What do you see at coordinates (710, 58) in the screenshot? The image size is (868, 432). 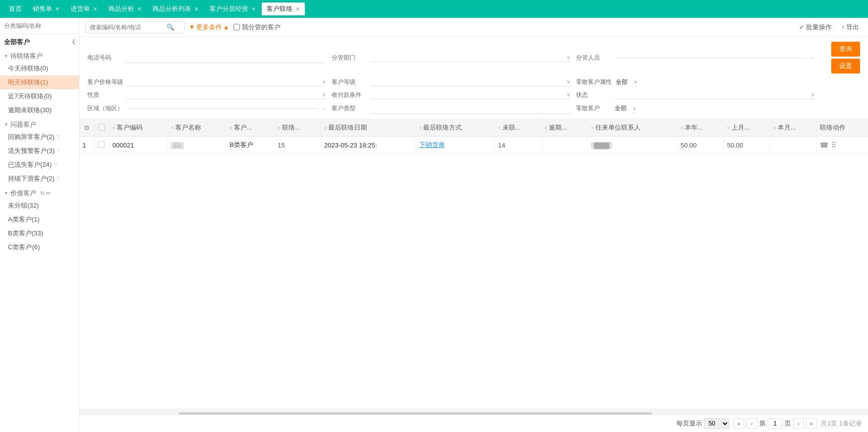 I see `filter-person-input` at bounding box center [710, 58].